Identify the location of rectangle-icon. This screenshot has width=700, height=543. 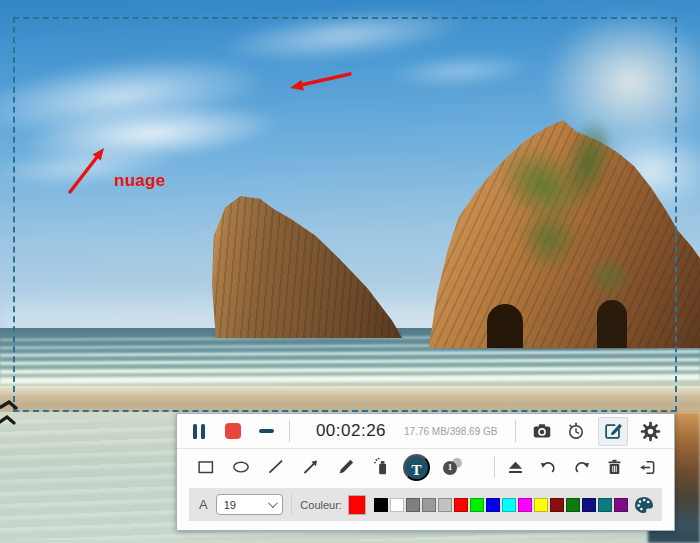
(206, 467).